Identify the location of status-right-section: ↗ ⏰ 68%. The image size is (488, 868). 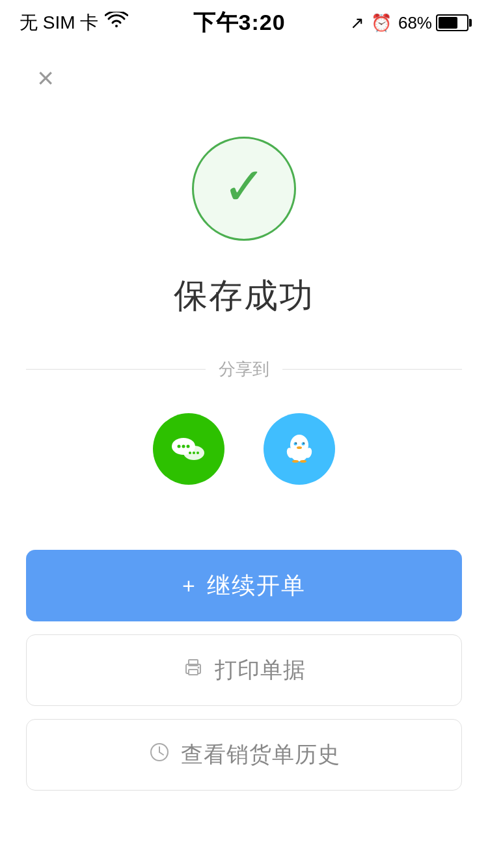
(409, 23).